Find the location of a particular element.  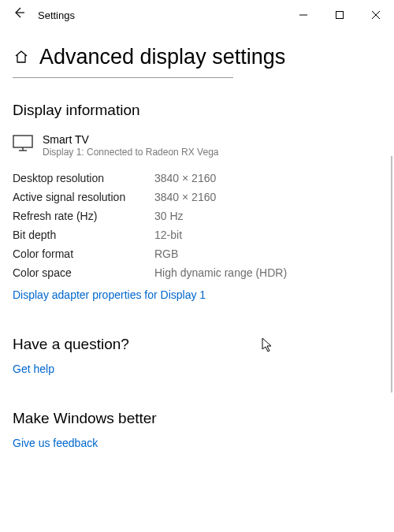

give-us-feedback-link: Give us feedback is located at coordinates (197, 443).